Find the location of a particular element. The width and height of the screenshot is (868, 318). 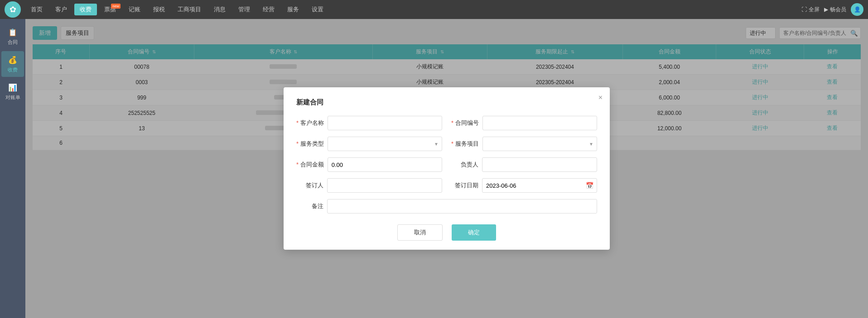

nav-right: ⛶ 全屏 ▶ 畅会员 👤 is located at coordinates (833, 9).